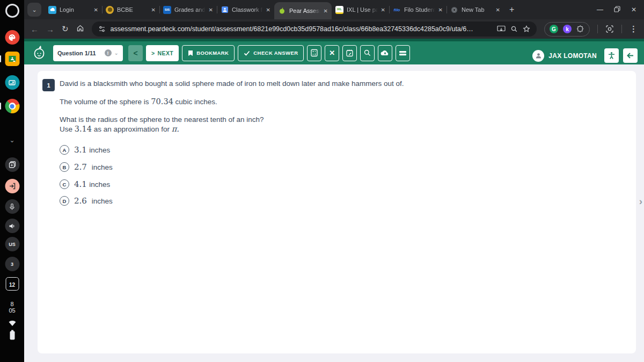  Describe the element at coordinates (88, 53) in the screenshot. I see `question-selector: Question 1/11 ! ⌄` at that location.